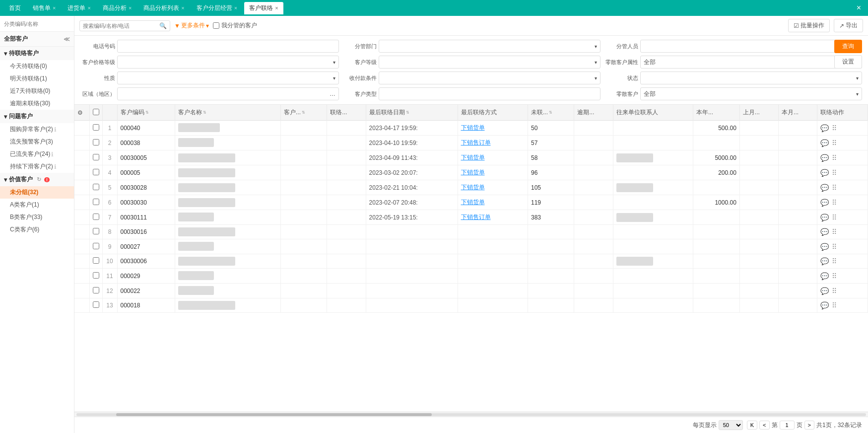 Image resolution: width=868 pixels, height=433 pixels. What do you see at coordinates (412, 113) in the screenshot?
I see `col-last-contact-date: 最后联络日期 ⇅` at bounding box center [412, 113].